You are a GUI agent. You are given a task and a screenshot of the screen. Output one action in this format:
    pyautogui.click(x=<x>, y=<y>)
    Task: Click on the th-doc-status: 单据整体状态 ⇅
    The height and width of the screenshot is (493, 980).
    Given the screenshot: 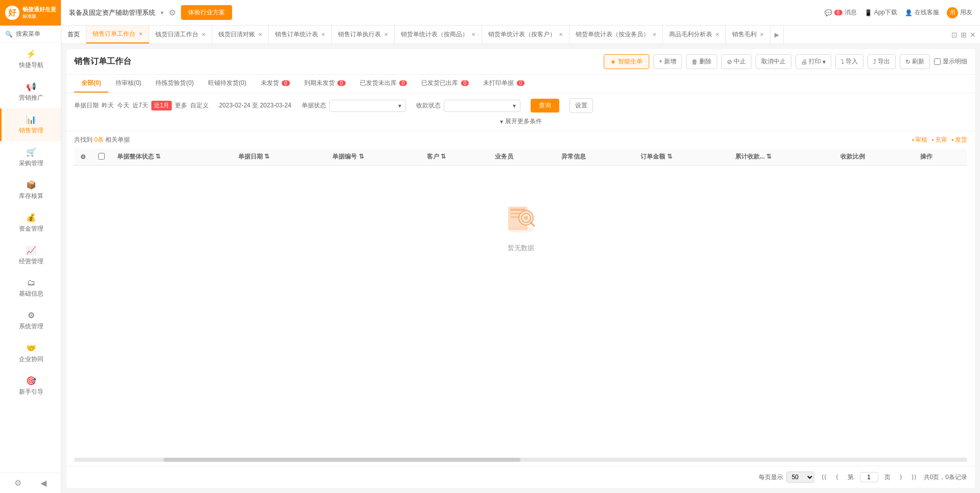 What is the action you would take?
    pyautogui.click(x=172, y=157)
    